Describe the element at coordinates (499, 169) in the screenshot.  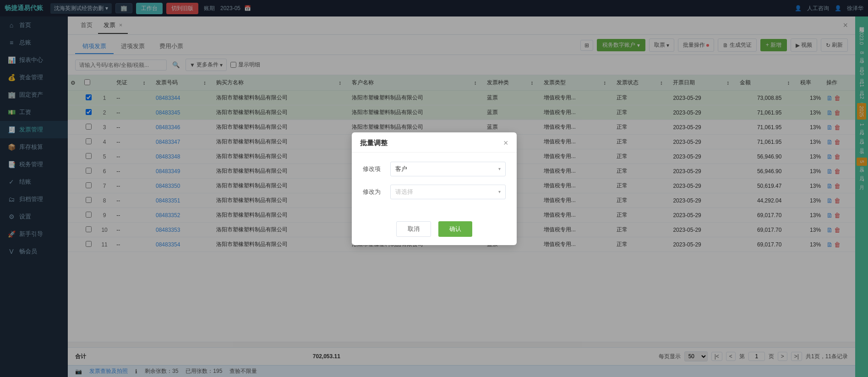
I see `field-chevron-icon: ▾` at that location.